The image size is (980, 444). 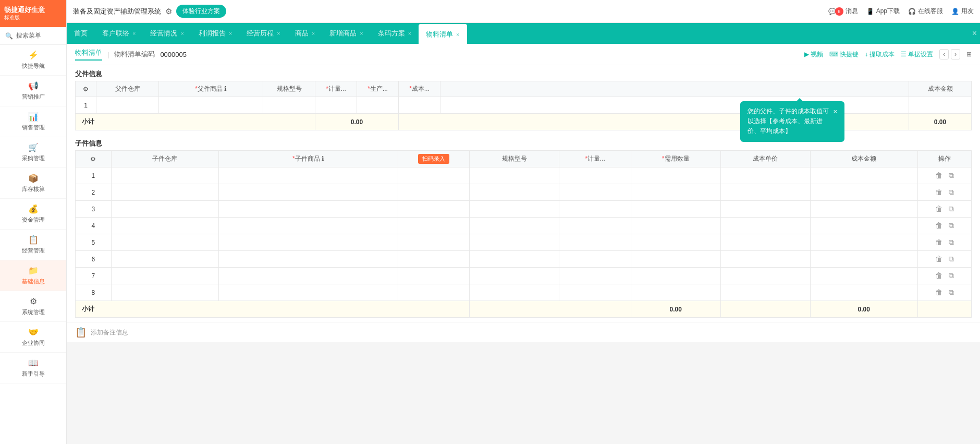 What do you see at coordinates (134, 33) in the screenshot?
I see `tab-customer-close: ×` at bounding box center [134, 33].